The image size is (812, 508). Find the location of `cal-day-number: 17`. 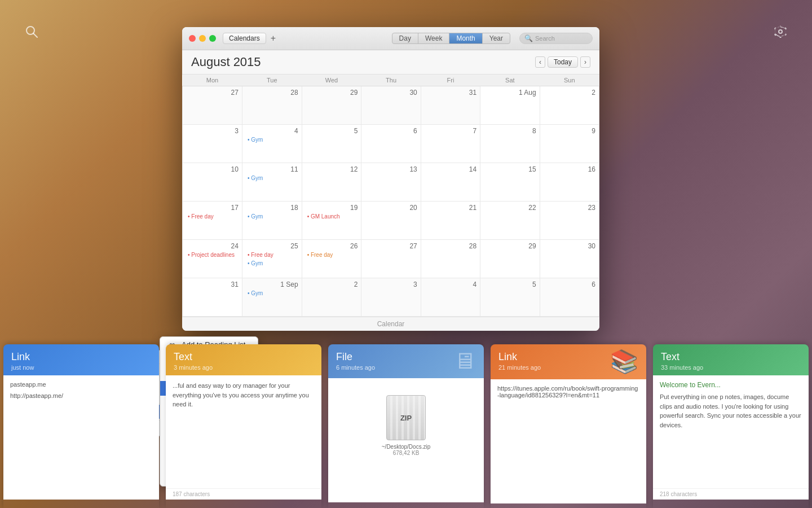

cal-day-number: 17 is located at coordinates (212, 208).